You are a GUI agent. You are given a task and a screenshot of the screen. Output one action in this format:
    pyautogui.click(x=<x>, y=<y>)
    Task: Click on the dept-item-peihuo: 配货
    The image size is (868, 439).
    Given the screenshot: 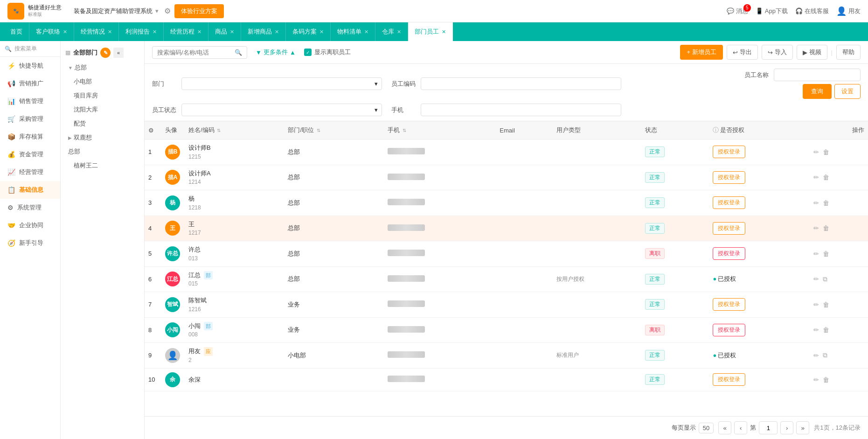 What is the action you would take?
    pyautogui.click(x=103, y=124)
    